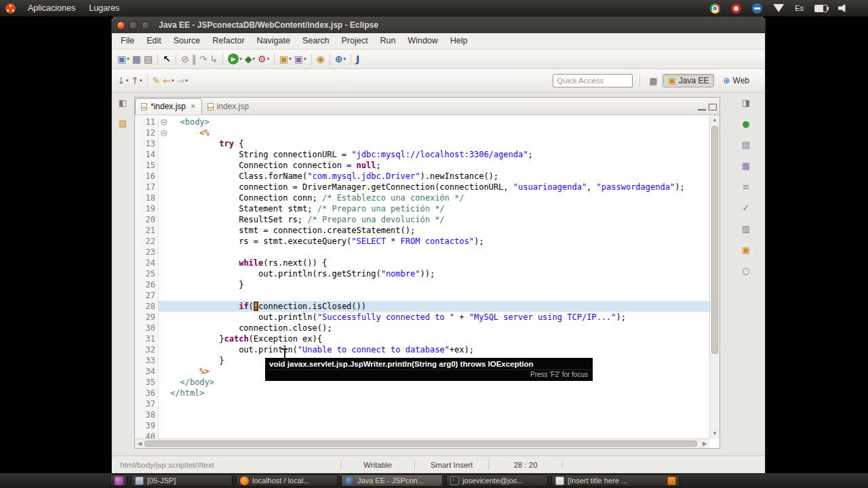 This screenshot has height=488, width=868. I want to click on tab-index-jsp: index.jsp, so click(228, 106).